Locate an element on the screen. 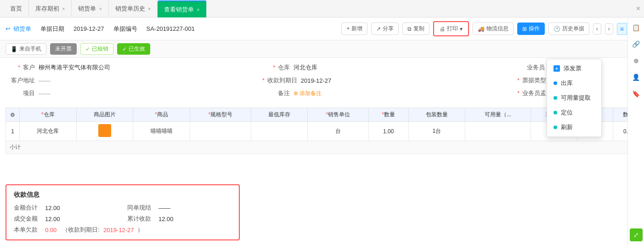  dropdown-locate: 定位 is located at coordinates (574, 113).